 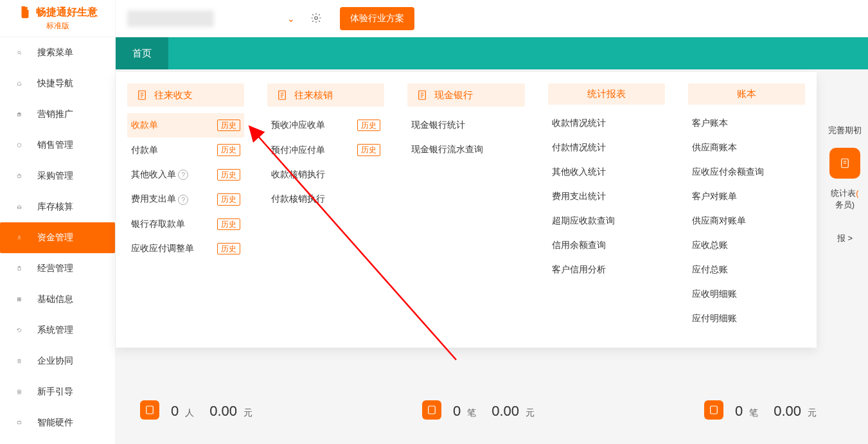 I want to click on mega-item: 现金银行统计, so click(x=466, y=125).